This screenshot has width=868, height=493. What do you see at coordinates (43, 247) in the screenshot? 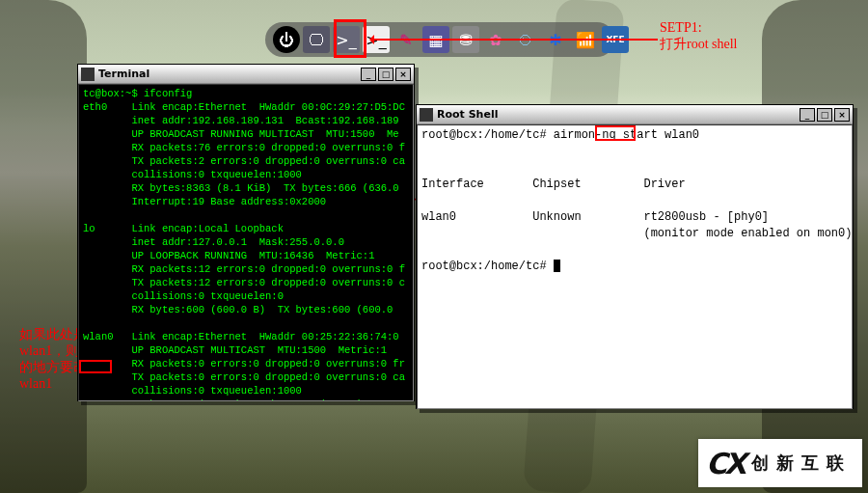
I see `bg-tree` at bounding box center [43, 247].